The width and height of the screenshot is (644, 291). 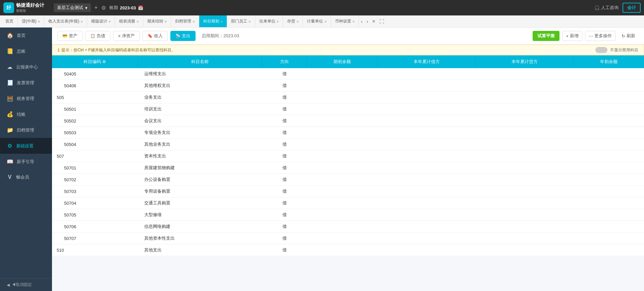 I want to click on collapse-label: ◀取消固定, so click(x=22, y=285).